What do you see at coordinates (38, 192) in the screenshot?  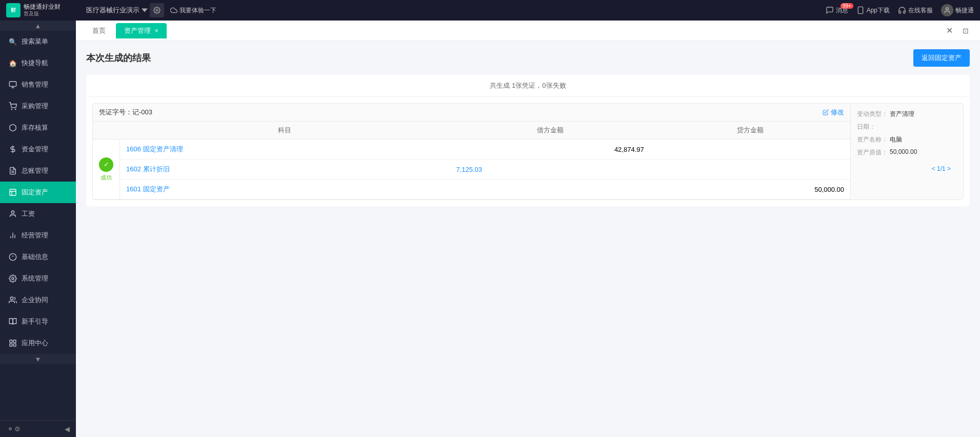 I see `sidebar-item-fixed-assets: 固定资产` at bounding box center [38, 192].